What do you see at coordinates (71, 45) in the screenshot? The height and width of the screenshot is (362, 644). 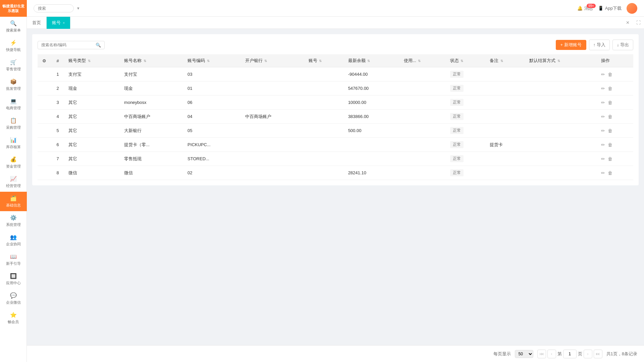 I see `search-box: 🔍` at bounding box center [71, 45].